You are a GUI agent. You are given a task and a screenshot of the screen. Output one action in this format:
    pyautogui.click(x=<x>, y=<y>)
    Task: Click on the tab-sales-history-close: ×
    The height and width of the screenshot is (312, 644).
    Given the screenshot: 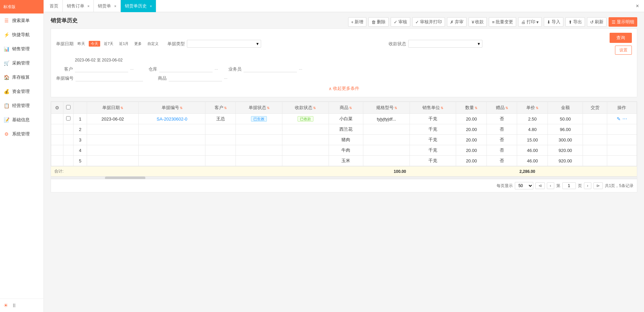 What is the action you would take?
    pyautogui.click(x=151, y=6)
    